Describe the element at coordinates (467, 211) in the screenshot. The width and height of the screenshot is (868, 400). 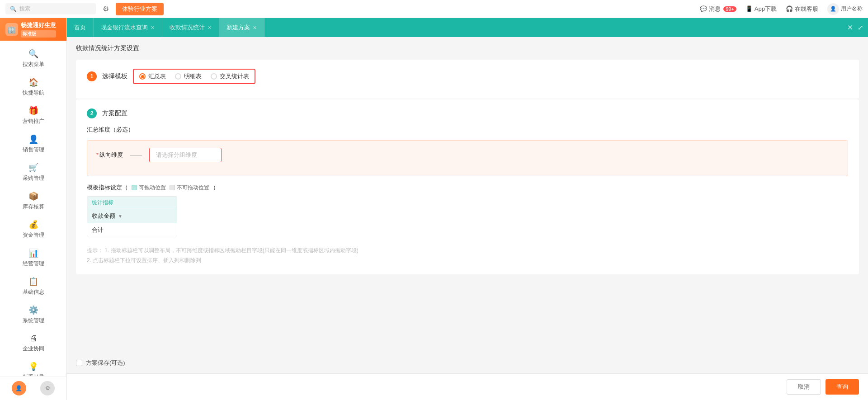
I see `metrics-section: 模板指标设定（ 可拖动位置 不可拖动位置 ）` at that location.